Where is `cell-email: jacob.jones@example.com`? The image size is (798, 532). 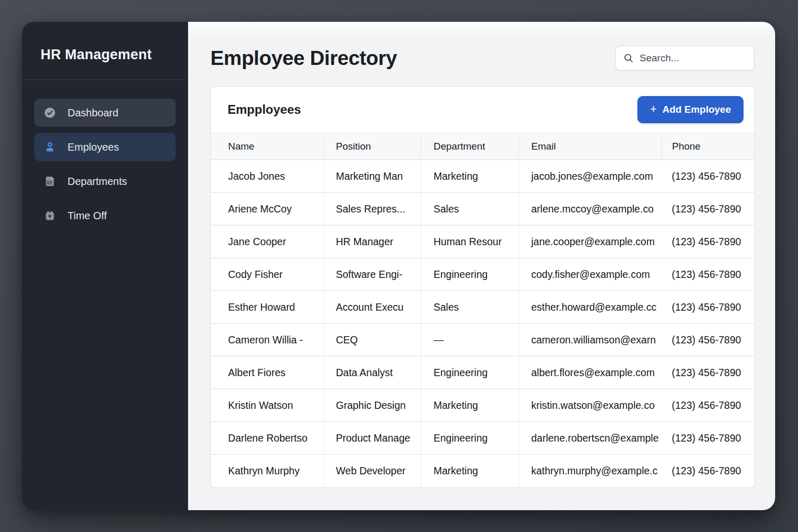
cell-email: jacob.jones@example.com is located at coordinates (590, 177).